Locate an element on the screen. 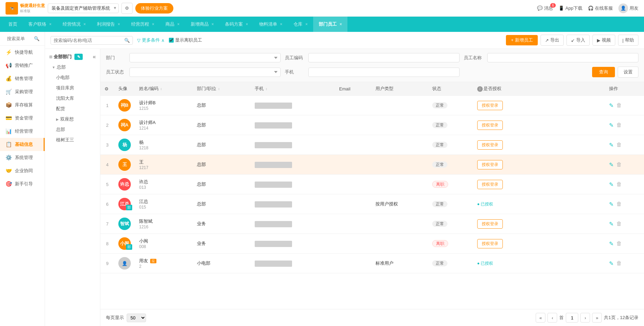  col-dept: 部门/职位 ↕ is located at coordinates (221, 89).